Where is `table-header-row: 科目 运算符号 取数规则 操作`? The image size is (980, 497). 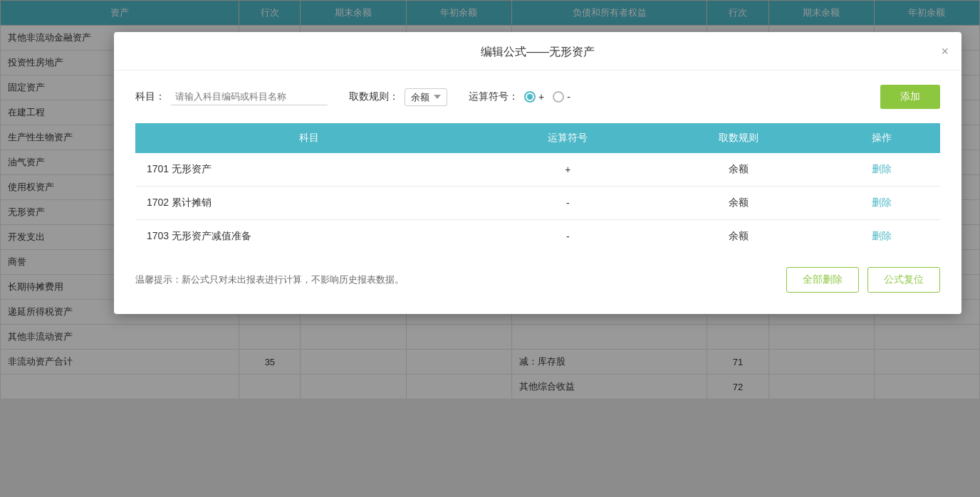
table-header-row: 科目 运算符号 取数规则 操作 is located at coordinates (538, 138).